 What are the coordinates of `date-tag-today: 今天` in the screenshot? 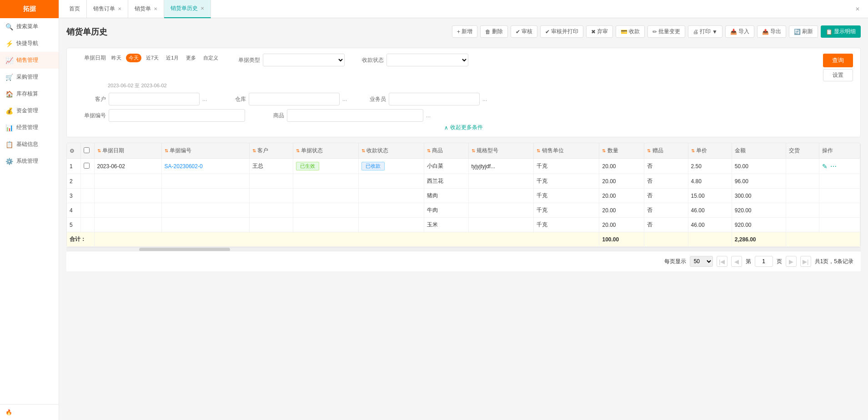 It's located at (134, 58).